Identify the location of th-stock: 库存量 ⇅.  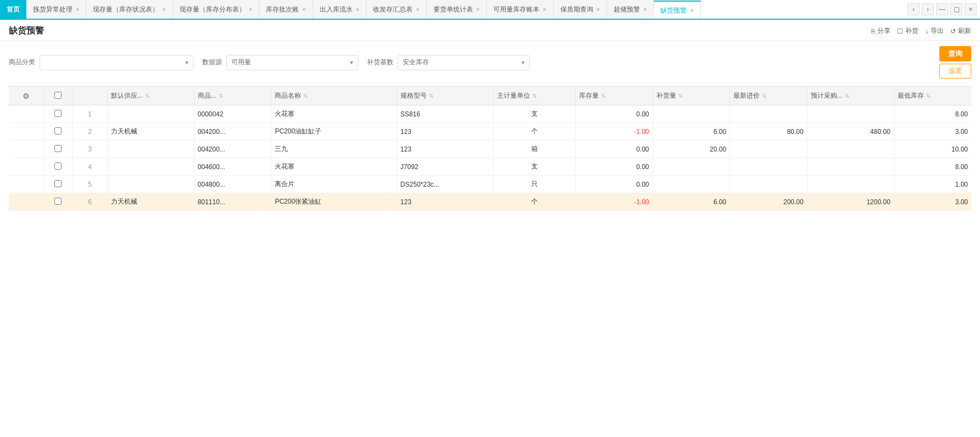
(614, 96).